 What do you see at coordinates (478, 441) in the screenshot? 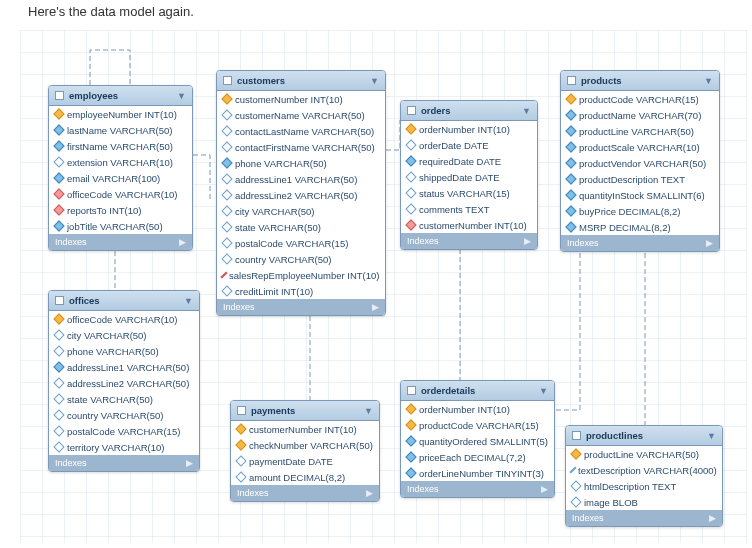
I see `column-row: quantityOrdered SMALLINT(5)` at bounding box center [478, 441].